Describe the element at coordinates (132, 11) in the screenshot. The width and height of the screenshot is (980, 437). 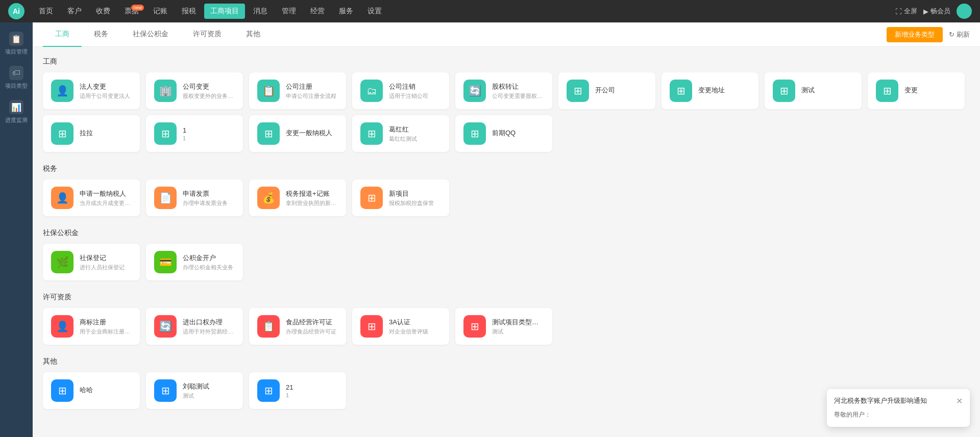
I see `nav-ticket: 票据 new` at that location.